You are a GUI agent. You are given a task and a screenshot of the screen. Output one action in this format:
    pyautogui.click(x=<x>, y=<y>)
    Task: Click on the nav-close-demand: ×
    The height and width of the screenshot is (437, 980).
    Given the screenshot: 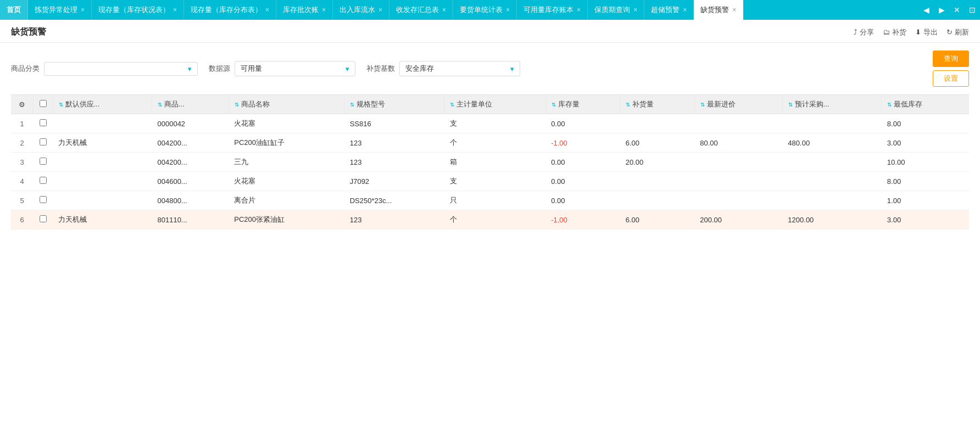 What is the action you would take?
    pyautogui.click(x=508, y=10)
    